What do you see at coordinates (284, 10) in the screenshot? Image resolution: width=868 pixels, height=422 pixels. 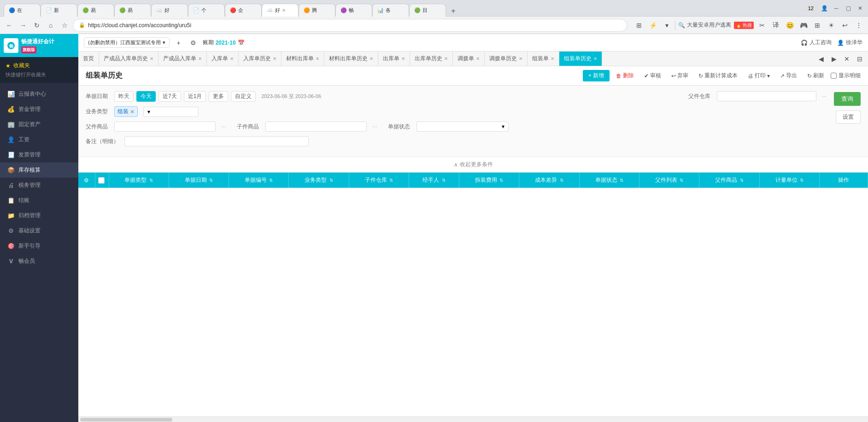 I see `browser-tab-close-8: ✕` at bounding box center [284, 10].